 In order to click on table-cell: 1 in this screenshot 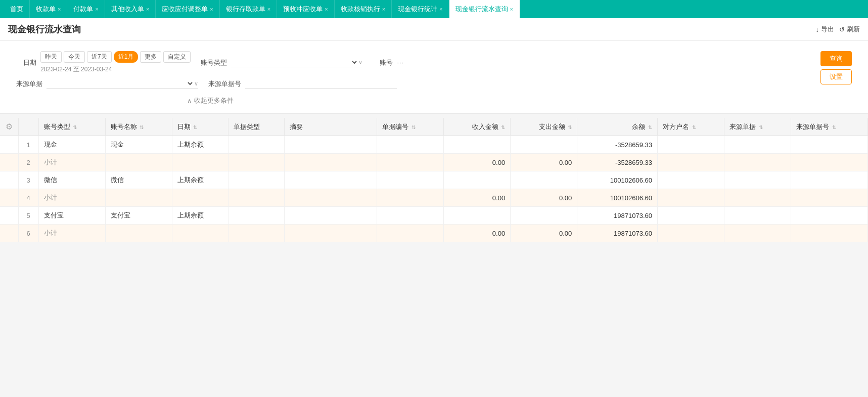, I will do `click(28, 145)`.